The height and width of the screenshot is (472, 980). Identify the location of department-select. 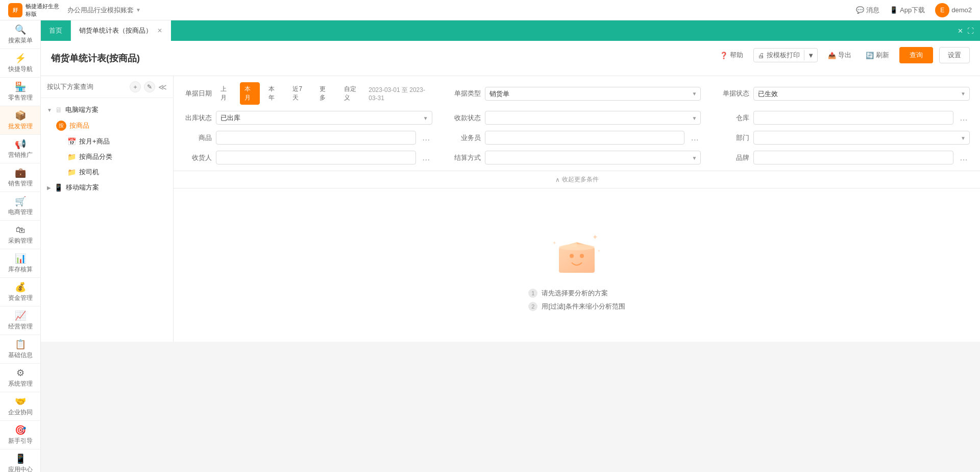
(862, 138).